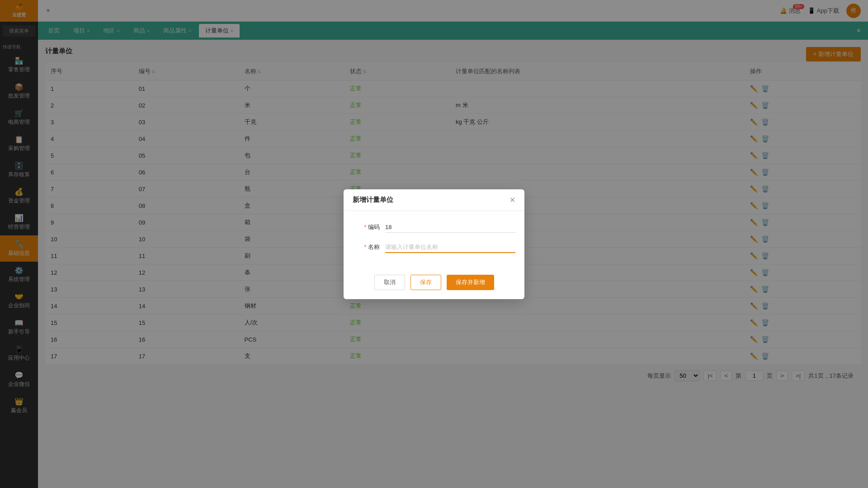  What do you see at coordinates (513, 200) in the screenshot?
I see `modal-close-button: ✕` at bounding box center [513, 200].